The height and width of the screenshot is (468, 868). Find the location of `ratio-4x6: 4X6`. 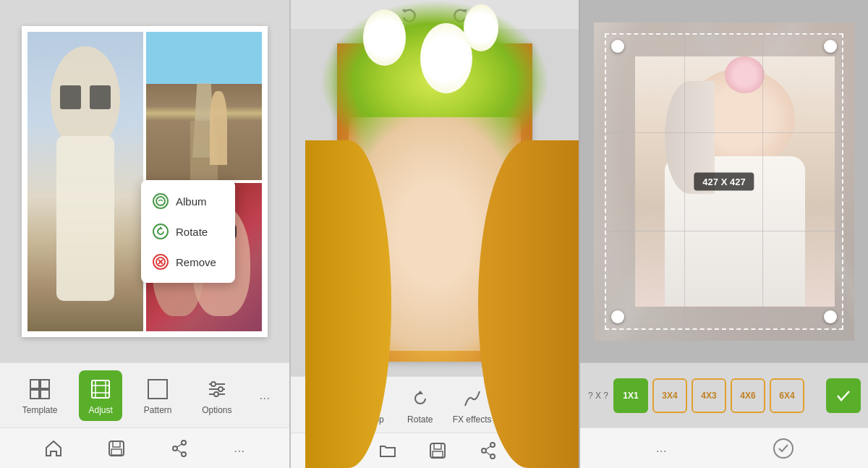

ratio-4x6: 4X6 is located at coordinates (748, 396).